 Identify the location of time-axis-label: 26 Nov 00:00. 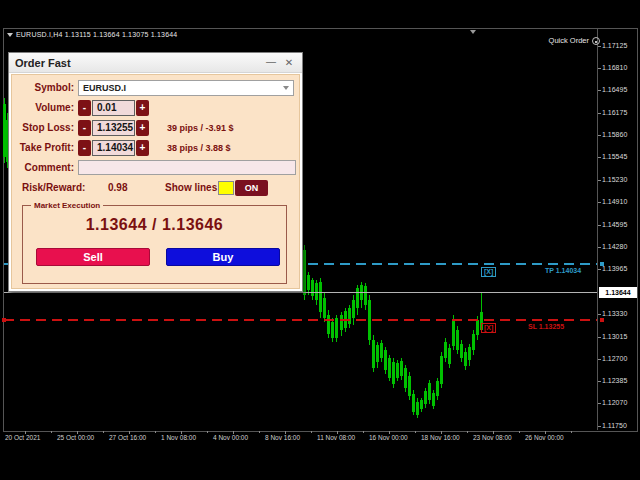
(544, 438).